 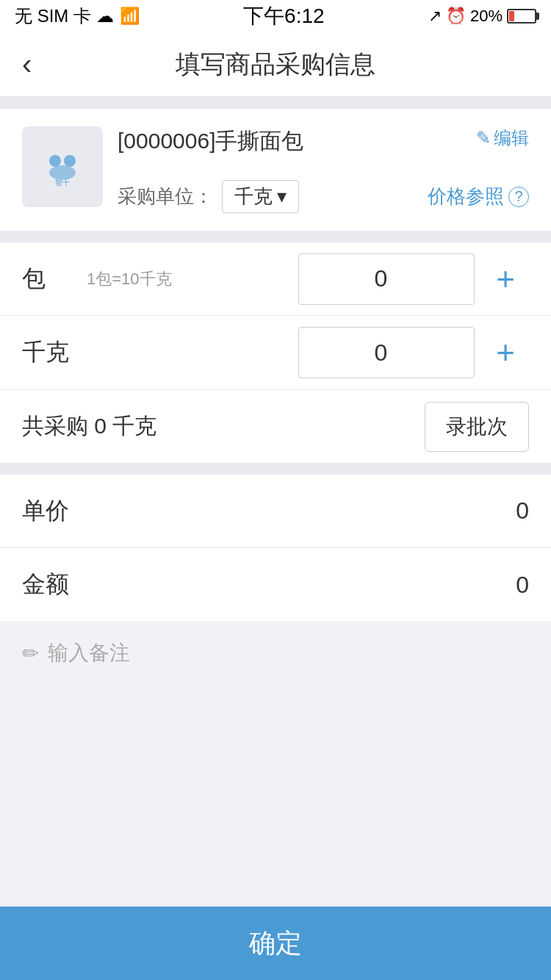 I want to click on help-icon: ?, so click(x=519, y=197).